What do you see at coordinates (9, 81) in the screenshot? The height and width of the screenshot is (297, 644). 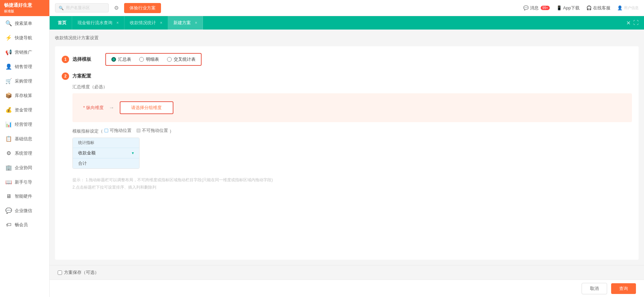 I see `cart-icon: 🛒` at bounding box center [9, 81].